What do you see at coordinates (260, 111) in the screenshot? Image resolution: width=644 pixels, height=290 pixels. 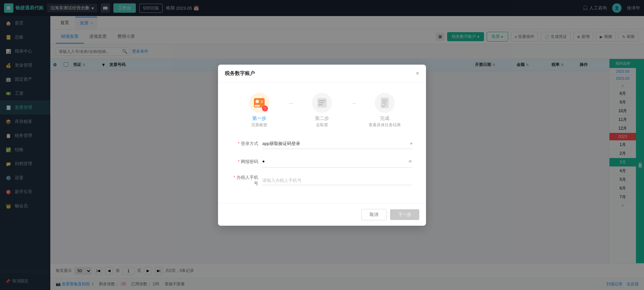 I see `step-1: ! 第一步 完善账密` at bounding box center [260, 111].